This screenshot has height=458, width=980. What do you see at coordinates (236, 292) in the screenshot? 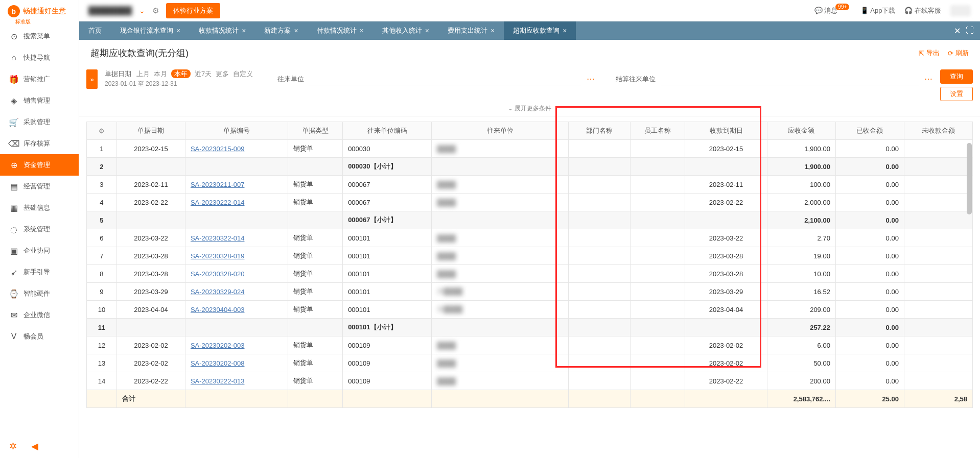
I see `cell-docno: SA-20230329-024` at bounding box center [236, 292].